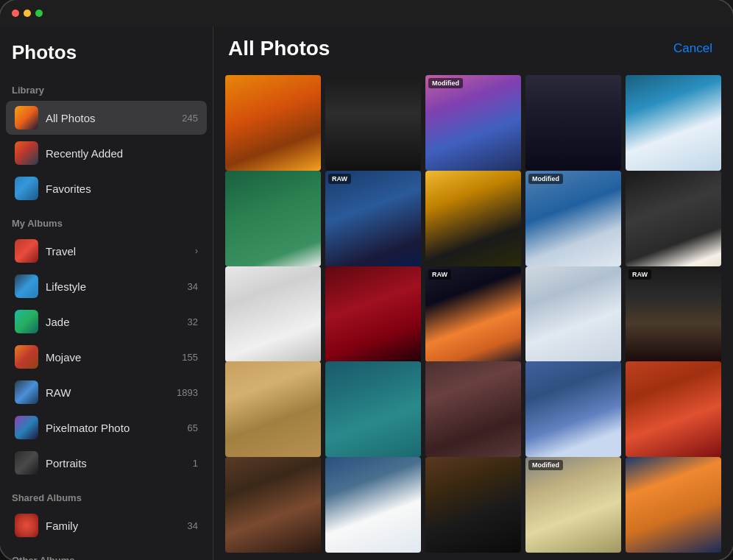 Image resolution: width=733 pixels, height=560 pixels. What do you see at coordinates (193, 287) in the screenshot?
I see `sidebar-count-lifestyle: 34` at bounding box center [193, 287].